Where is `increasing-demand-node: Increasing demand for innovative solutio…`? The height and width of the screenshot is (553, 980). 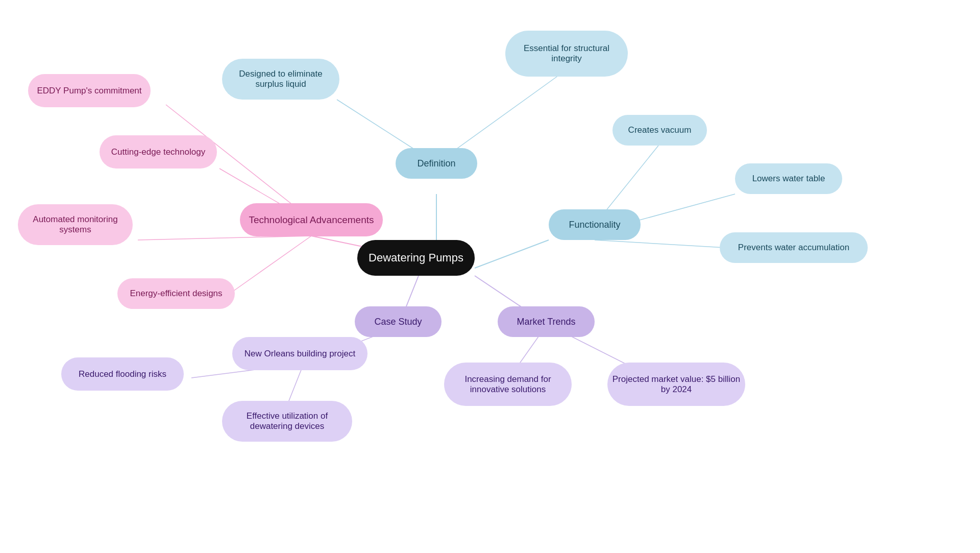
increasing-demand-node: Increasing demand for innovative solutio… is located at coordinates (508, 384).